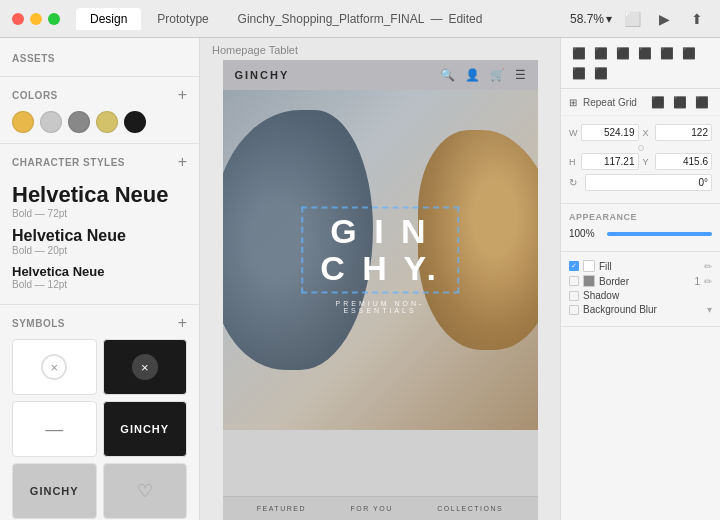 Image resolution: width=720 pixels, height=520 pixels. I want to click on symbol-dash: —, so click(54, 429).